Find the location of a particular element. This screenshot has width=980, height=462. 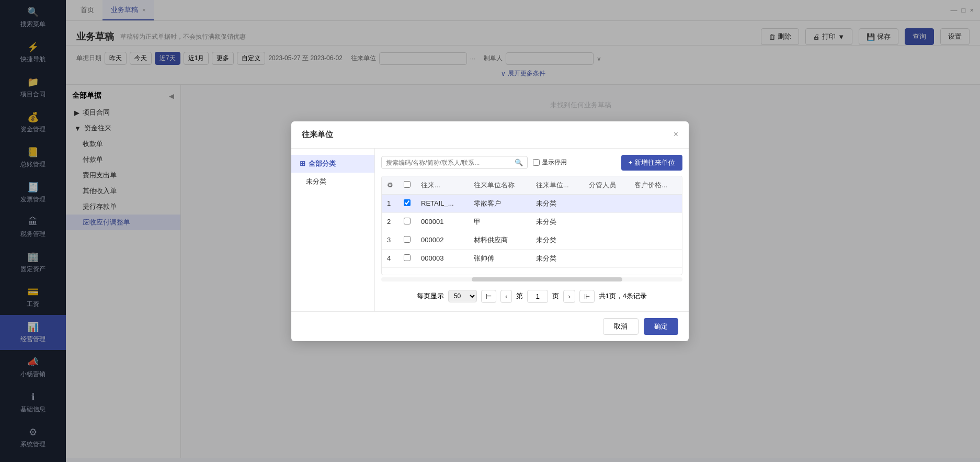

table-row: 3 000002 材料供应商 未分类 is located at coordinates (532, 240).